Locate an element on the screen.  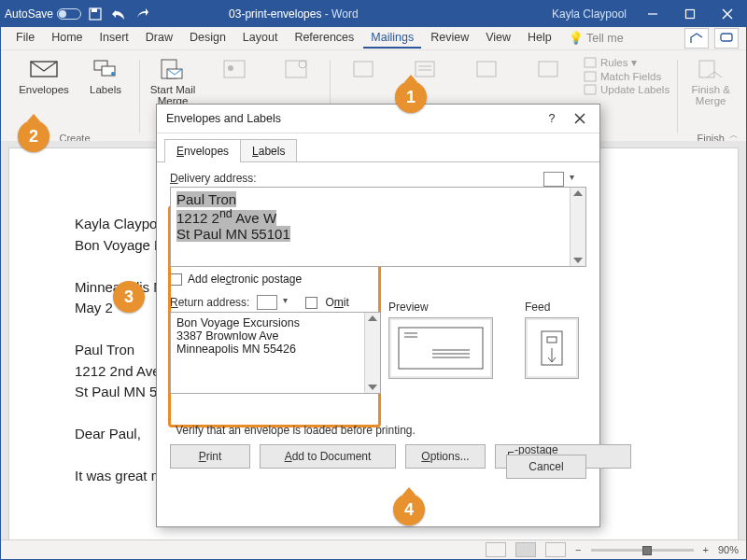
highlight-icon is located at coordinates (363, 69).